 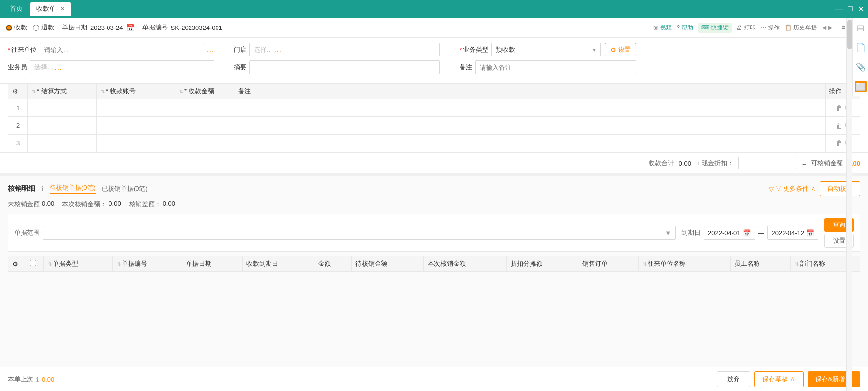 What do you see at coordinates (850, 9) in the screenshot?
I see `maximize-button: □` at bounding box center [850, 9].